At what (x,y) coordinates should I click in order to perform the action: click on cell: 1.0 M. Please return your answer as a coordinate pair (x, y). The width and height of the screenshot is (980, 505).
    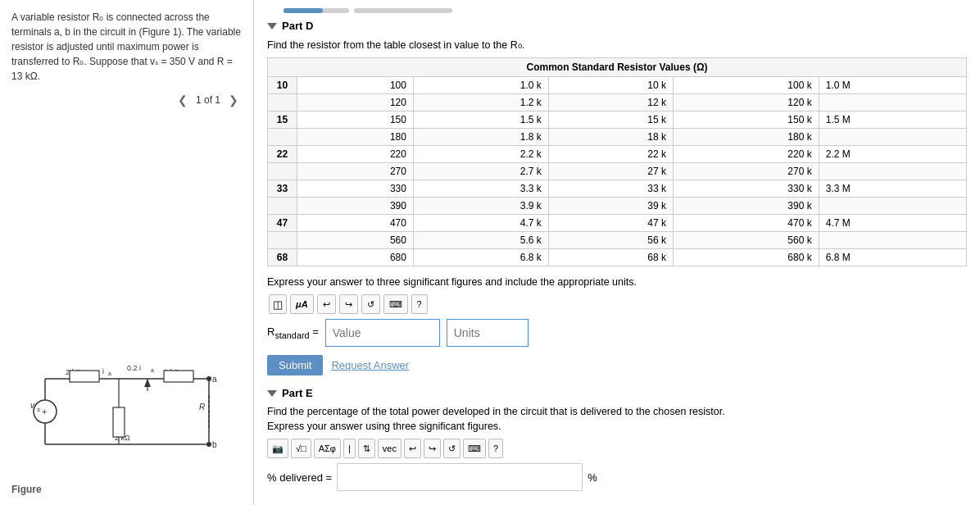
    Looking at the image, I should click on (892, 85).